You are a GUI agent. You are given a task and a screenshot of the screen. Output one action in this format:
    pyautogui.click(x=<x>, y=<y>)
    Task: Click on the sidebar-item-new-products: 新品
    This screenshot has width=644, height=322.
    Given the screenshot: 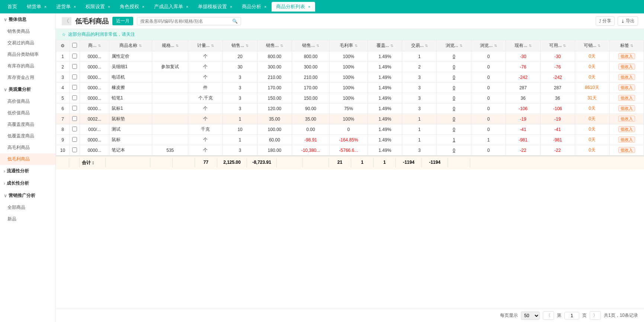 What is the action you would take?
    pyautogui.click(x=28, y=219)
    